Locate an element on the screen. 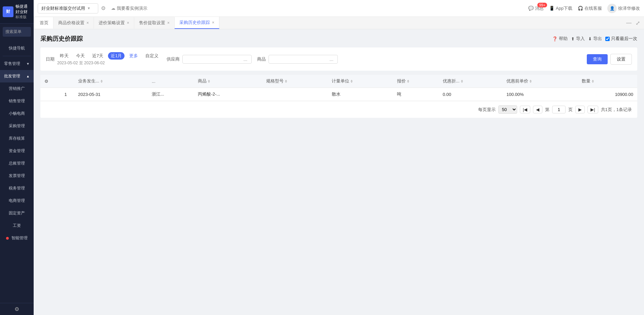 The height and width of the screenshot is (315, 644). th-date: 业务发生... is located at coordinates (111, 81).